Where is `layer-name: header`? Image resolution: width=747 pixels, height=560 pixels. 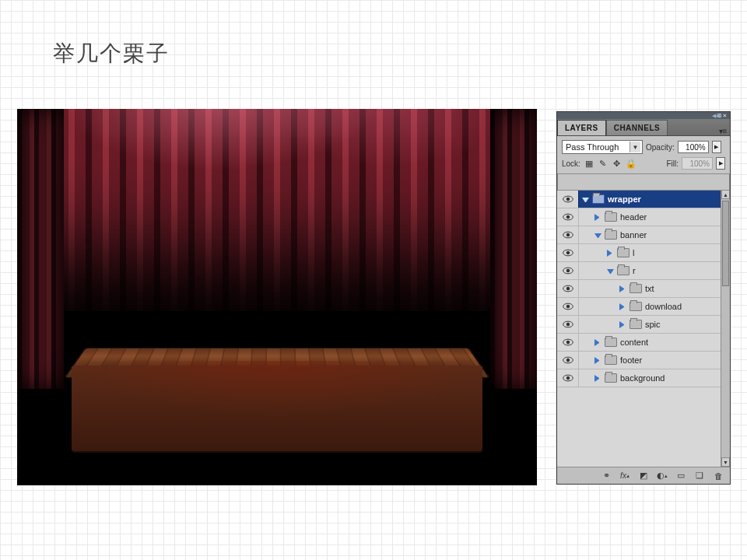
layer-name: header is located at coordinates (633, 217).